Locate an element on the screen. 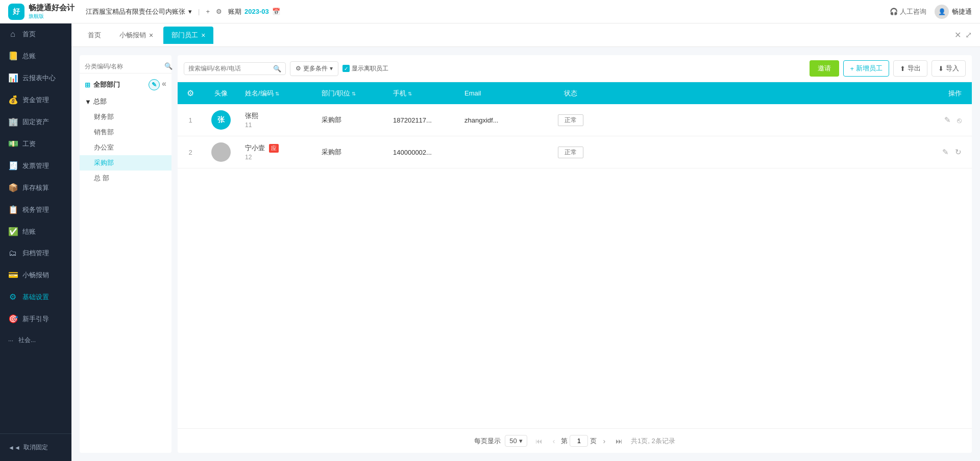  avatar-circle is located at coordinates (221, 152).